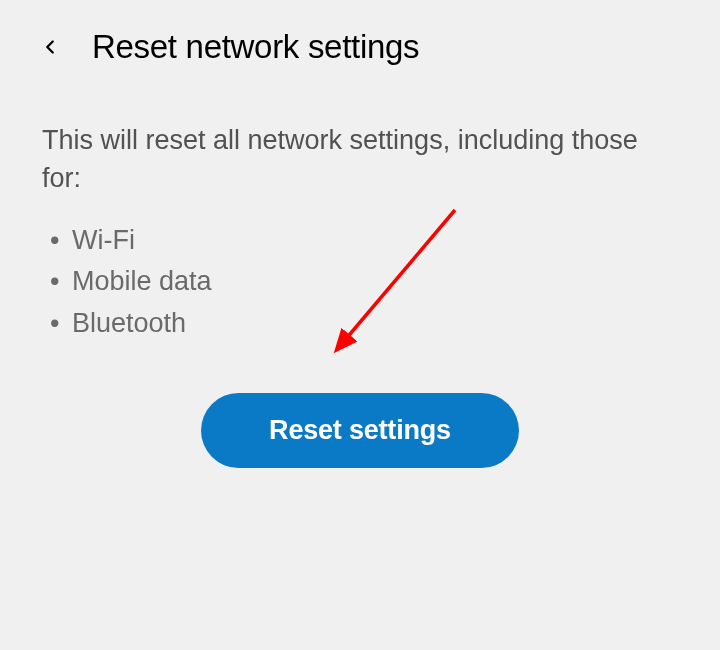 This screenshot has width=720, height=650. Describe the element at coordinates (50, 47) in the screenshot. I see `back-icon` at that location.